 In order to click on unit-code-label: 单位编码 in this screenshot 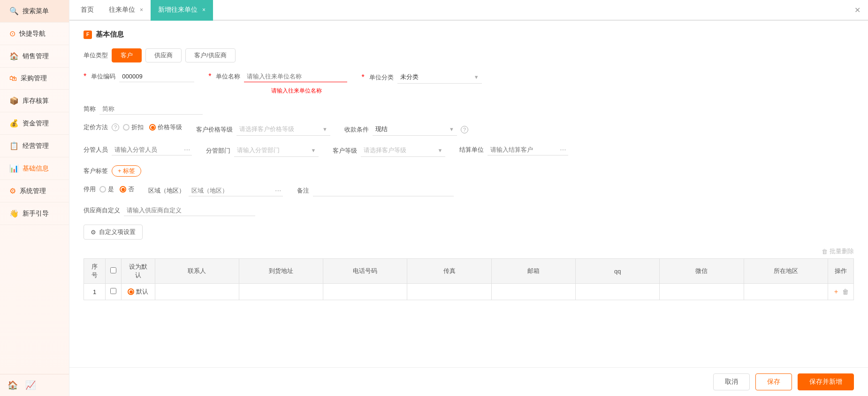, I will do `click(103, 77)`.